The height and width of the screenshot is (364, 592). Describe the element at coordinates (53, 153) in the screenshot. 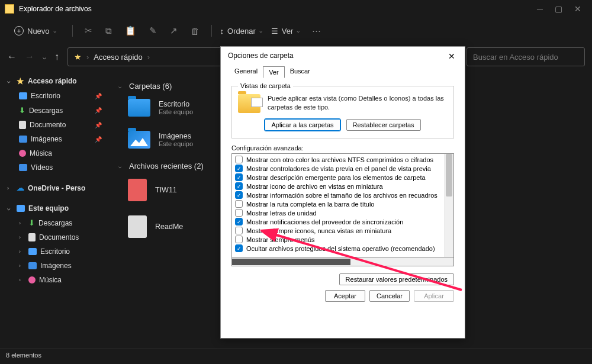

I see `sidebar-item-music: Música` at that location.